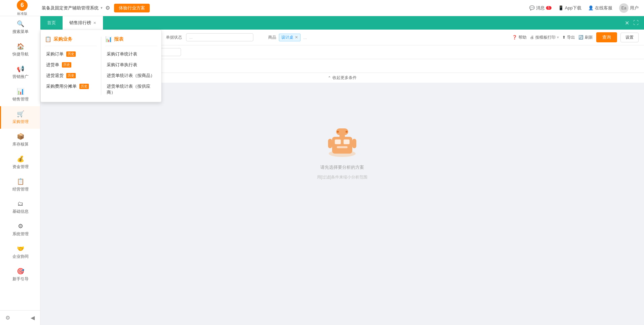 This screenshot has height=325, width=644. Describe the element at coordinates (63, 39) in the screenshot. I see `purchase-section-title: 采购业务` at that location.